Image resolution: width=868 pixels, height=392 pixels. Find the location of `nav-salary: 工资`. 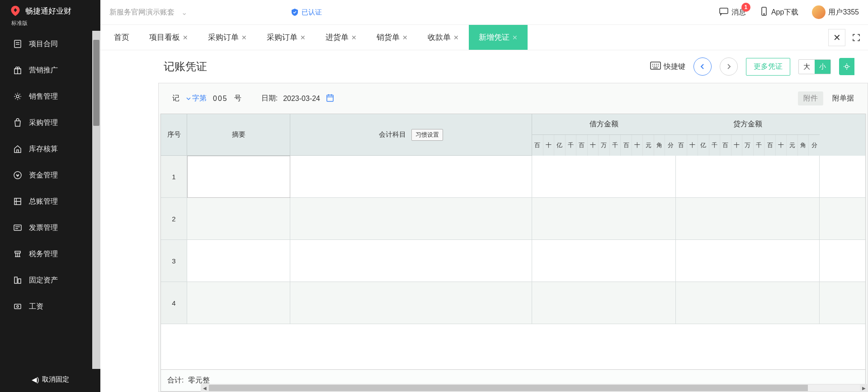

nav-salary: 工资 is located at coordinates (46, 306).